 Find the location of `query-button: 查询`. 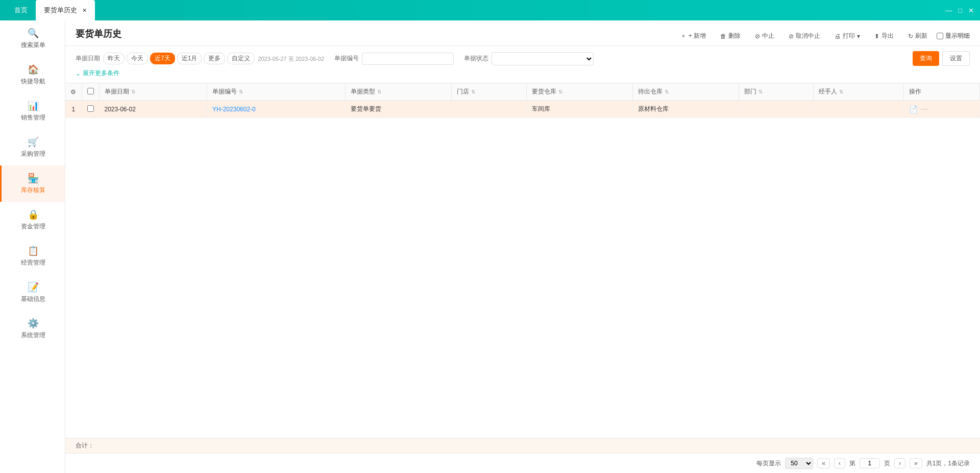

query-button: 查询 is located at coordinates (926, 58).